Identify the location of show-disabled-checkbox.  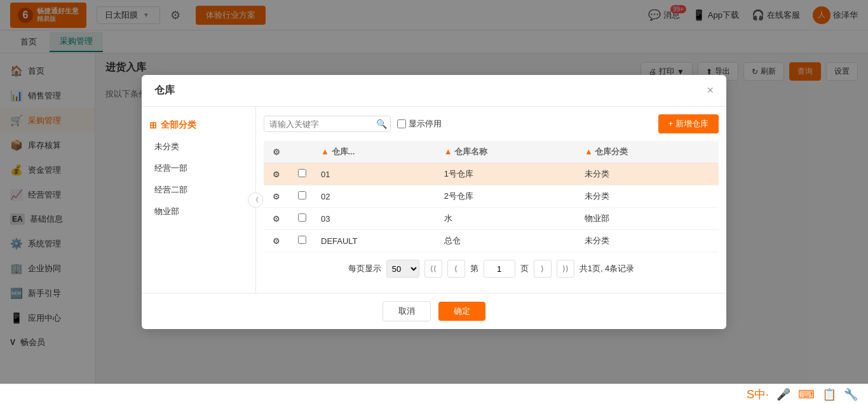
(402, 124).